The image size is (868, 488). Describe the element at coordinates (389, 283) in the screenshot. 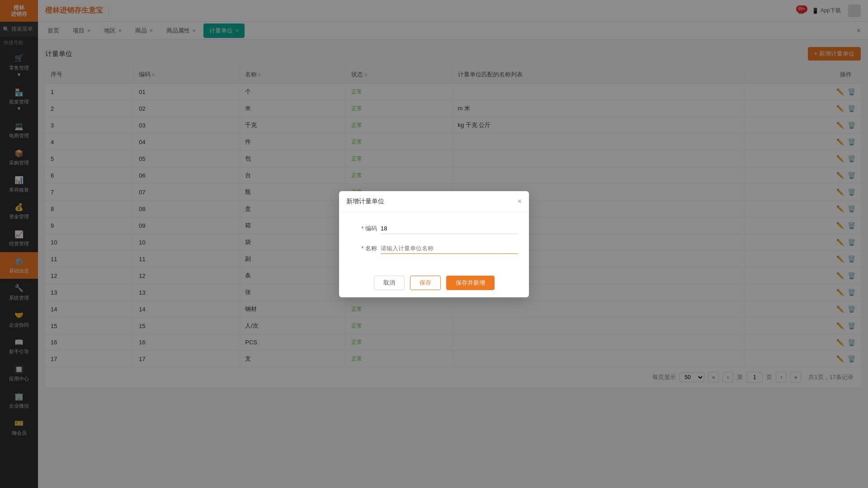

I see `cancel-button: 取消` at that location.